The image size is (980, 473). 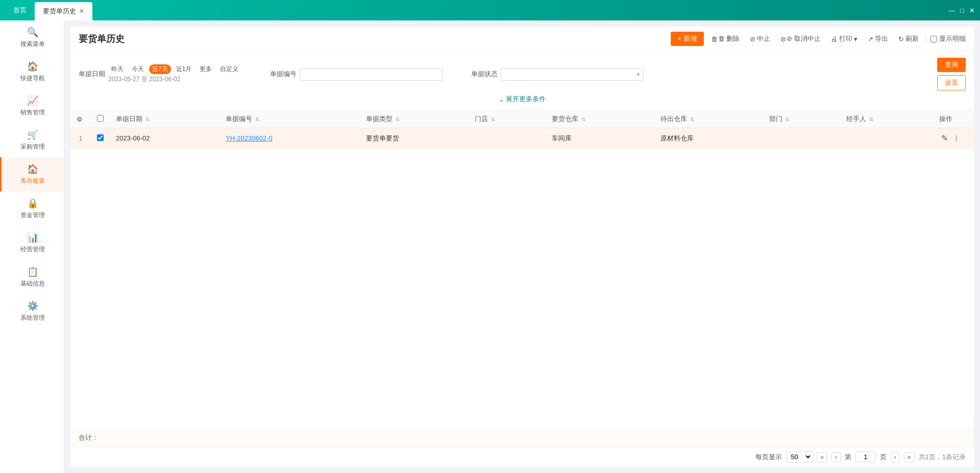 What do you see at coordinates (32, 247) in the screenshot?
I see `sidebar: 🔍 搜索菜单 🏠 快捷导航 📈 销售管理 🛒 采购管理 🏠 库存核算 🔒 资金管…` at bounding box center [32, 247].